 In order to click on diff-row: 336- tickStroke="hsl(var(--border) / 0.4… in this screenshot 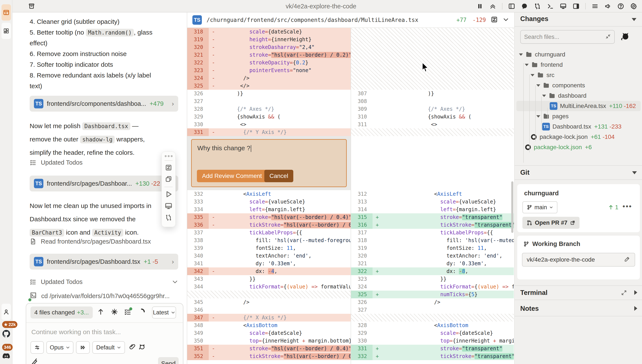, I will do `click(269, 225)`.